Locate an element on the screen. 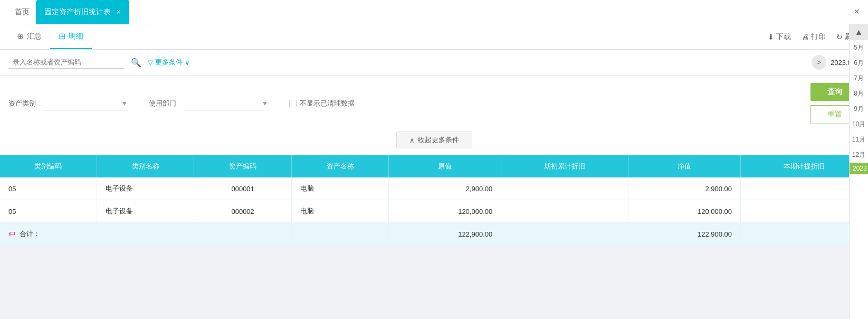 Image resolution: width=868 pixels, height=319 pixels. total-label-cell: 🏷 合计： is located at coordinates (146, 234).